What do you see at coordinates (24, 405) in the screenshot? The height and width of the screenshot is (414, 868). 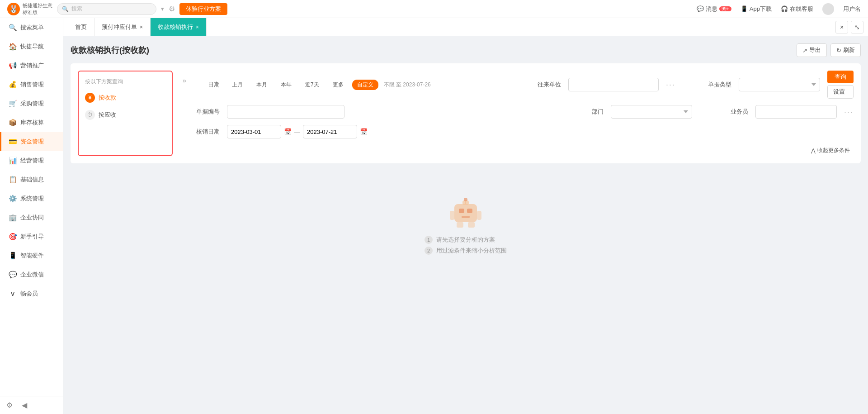 I see `sidebar-collapse-icon: ◀` at bounding box center [24, 405].